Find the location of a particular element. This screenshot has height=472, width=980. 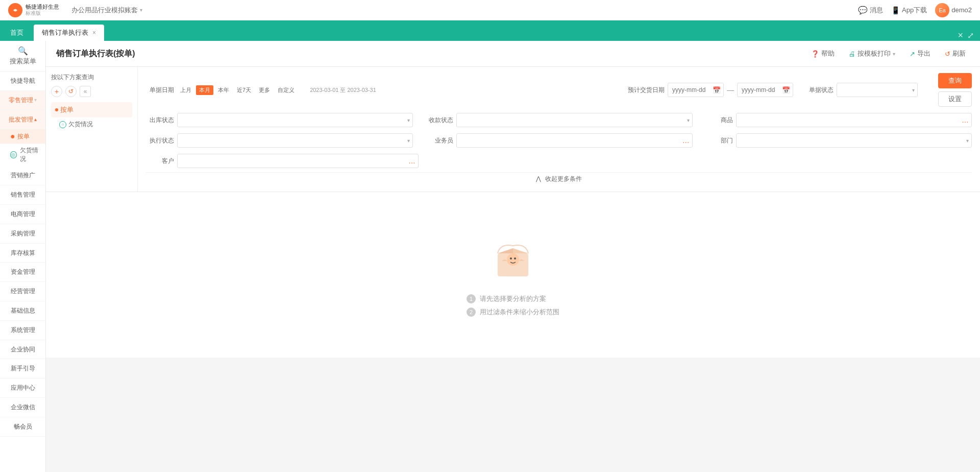

salesperson-field: 业务员 … is located at coordinates (558, 140).